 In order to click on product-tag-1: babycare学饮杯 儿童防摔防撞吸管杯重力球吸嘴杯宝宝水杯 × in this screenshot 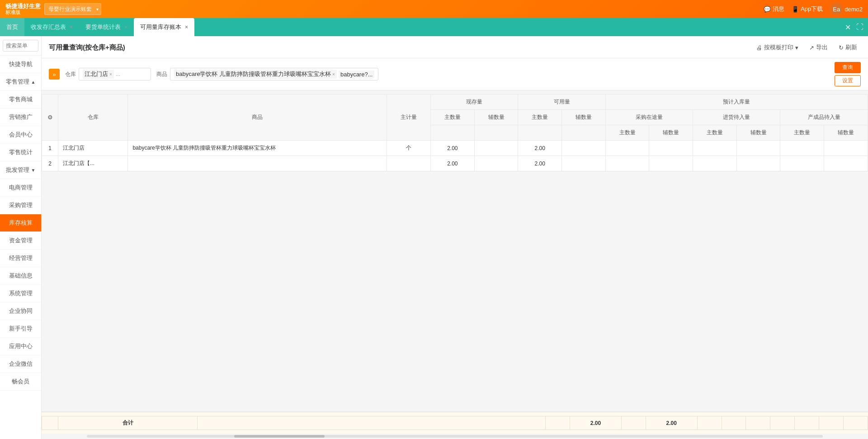, I will do `click(255, 74)`.